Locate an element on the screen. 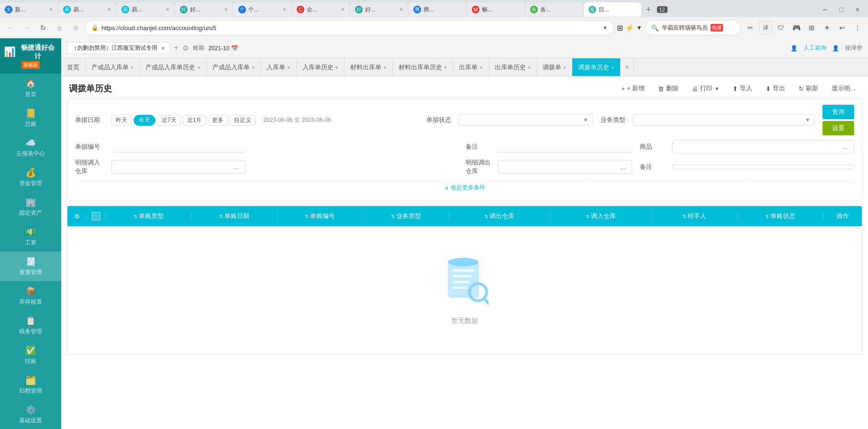 Image resolution: width=868 pixels, height=429 pixels. address-bar: 🔒 https://cloud.chanjet.com/accounting/u… is located at coordinates (349, 28).